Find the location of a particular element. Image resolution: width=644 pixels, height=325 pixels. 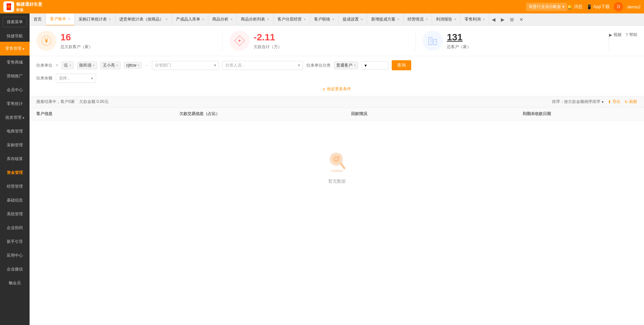

sidebar-item-system: 系统管理 is located at coordinates (15, 214).